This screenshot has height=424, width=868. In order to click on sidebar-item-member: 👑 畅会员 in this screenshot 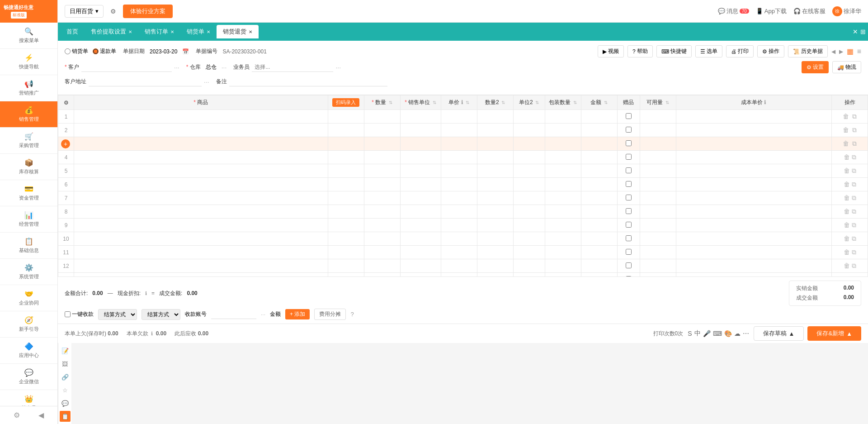, I will do `click(29, 398)`.